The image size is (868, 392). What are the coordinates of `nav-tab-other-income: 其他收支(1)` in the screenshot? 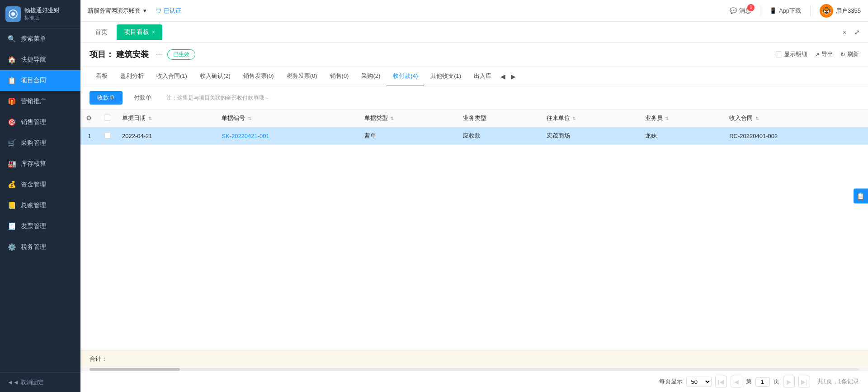 It's located at (446, 76).